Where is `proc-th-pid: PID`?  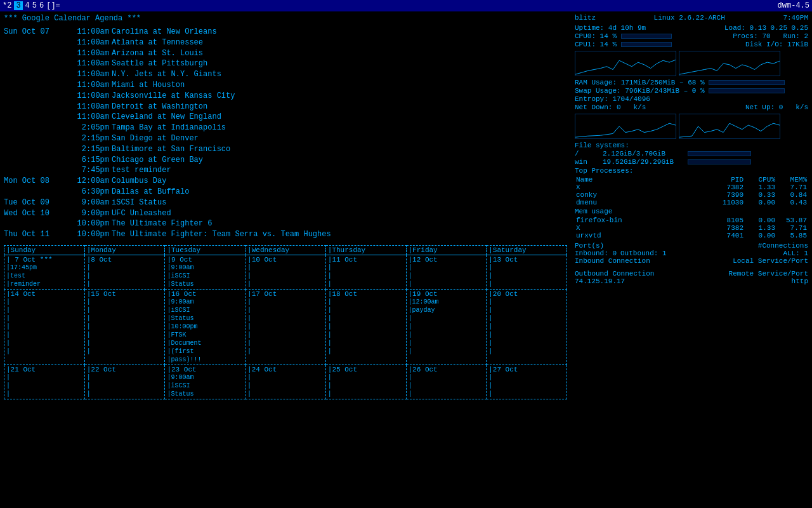 proc-th-pid: PID is located at coordinates (729, 180).